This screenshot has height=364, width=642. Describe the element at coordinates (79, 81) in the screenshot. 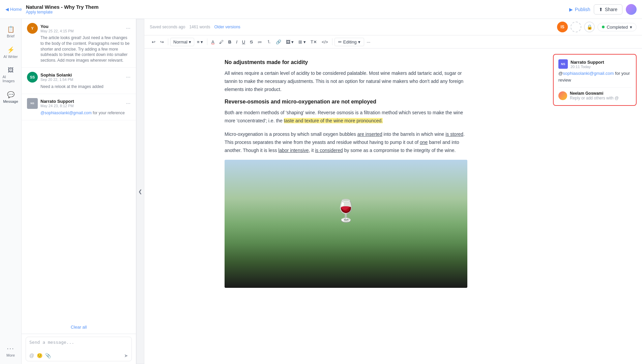

I see `list-item: SS Sophia Solanki Sep 20 22, 1:54 PM ···…` at that location.